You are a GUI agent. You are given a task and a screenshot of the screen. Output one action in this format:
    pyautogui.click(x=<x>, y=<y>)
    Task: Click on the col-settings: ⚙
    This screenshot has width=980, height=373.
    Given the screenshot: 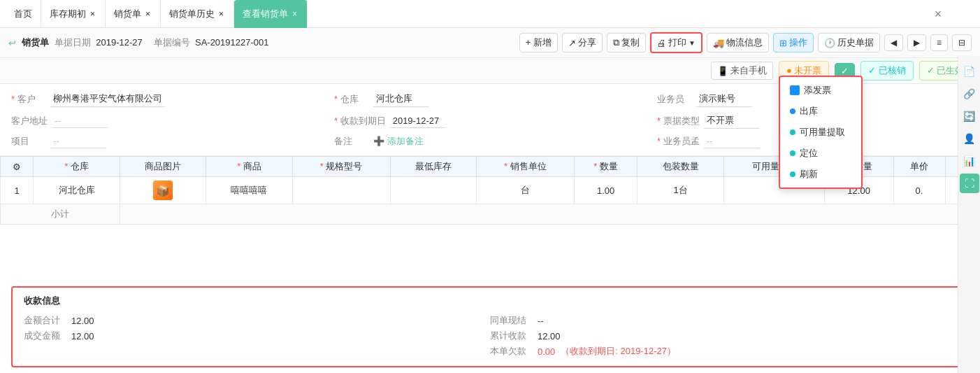 What is the action you would take?
    pyautogui.click(x=17, y=167)
    